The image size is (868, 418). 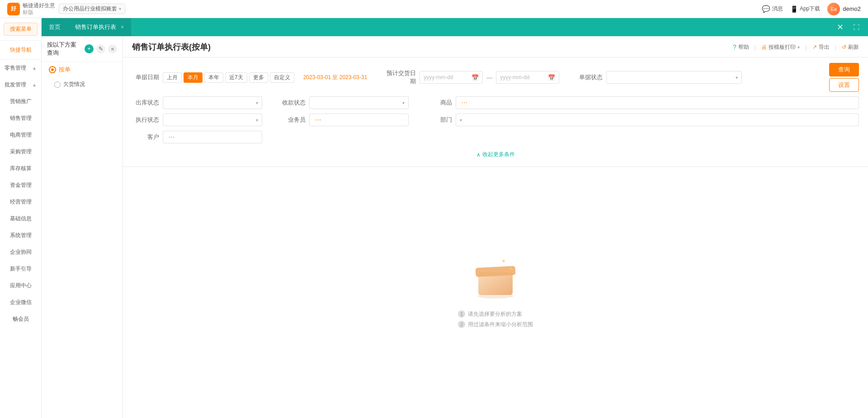 I want to click on logo-icon: 好, so click(x=14, y=9).